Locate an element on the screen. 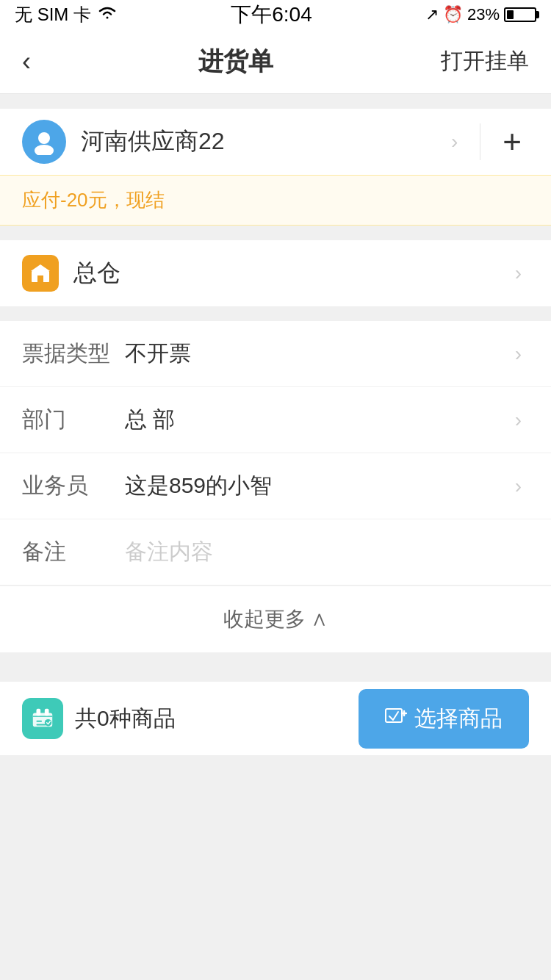  warehouse-name: 总仓 is located at coordinates (294, 273).